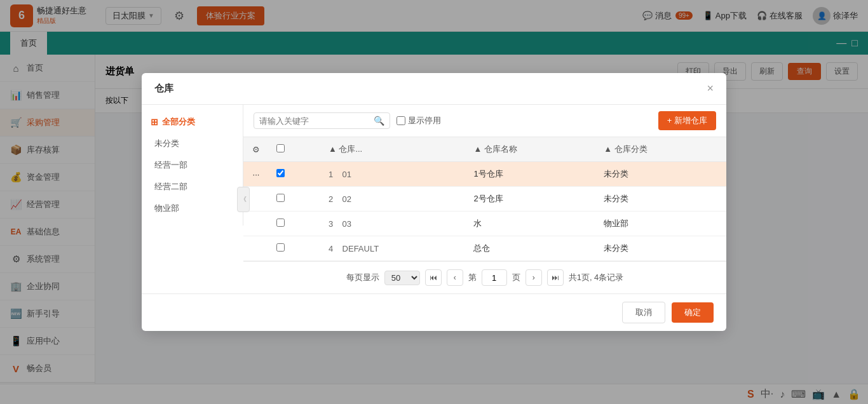 This screenshot has height=404, width=868. Describe the element at coordinates (455, 278) in the screenshot. I see `prev-page-button: ‹` at that location.